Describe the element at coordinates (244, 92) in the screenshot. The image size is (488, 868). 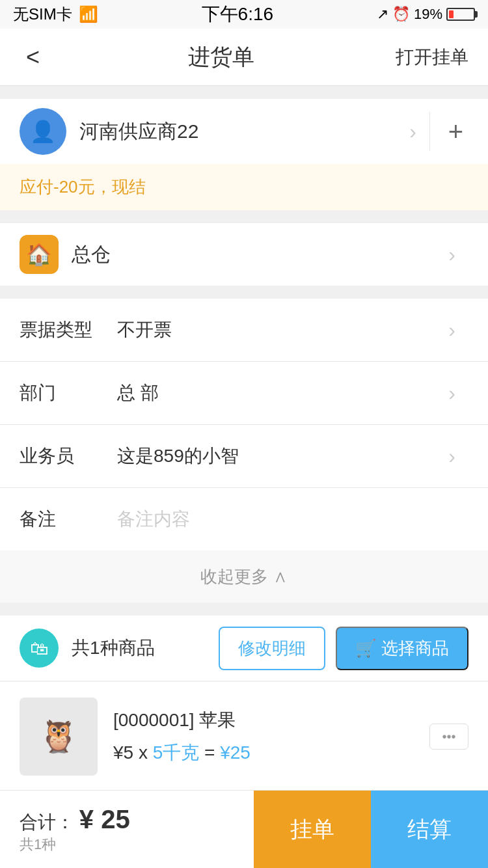
I see `top-divider` at that location.